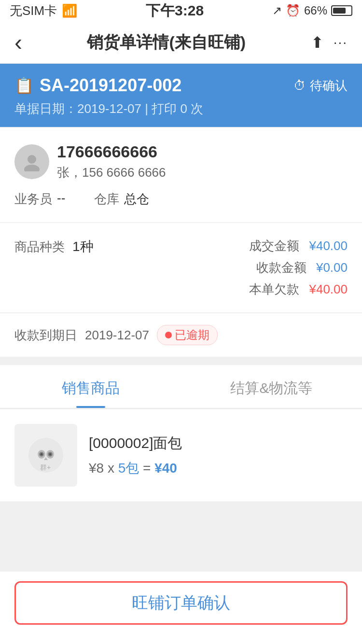  I want to click on summary-section: 商品种类 1种 成交金额 ¥40.00 收款金额 ¥0.00 本单欠款 ¥40.…, so click(181, 267).